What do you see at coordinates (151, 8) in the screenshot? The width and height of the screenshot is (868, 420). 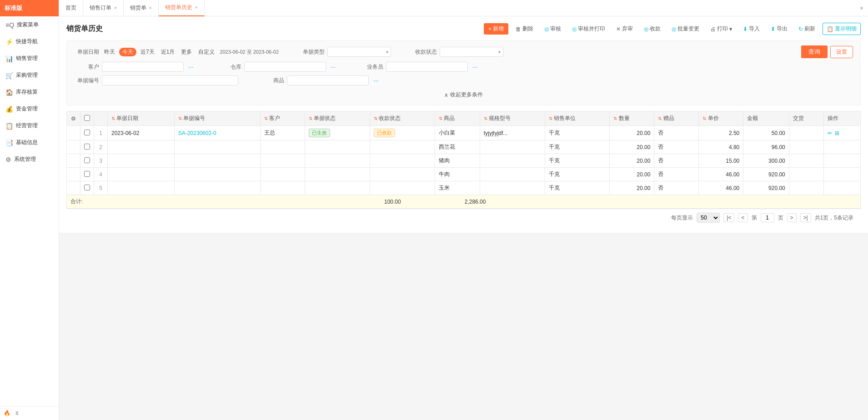 I see `close-sales-delivery-icon: ×` at bounding box center [151, 8].